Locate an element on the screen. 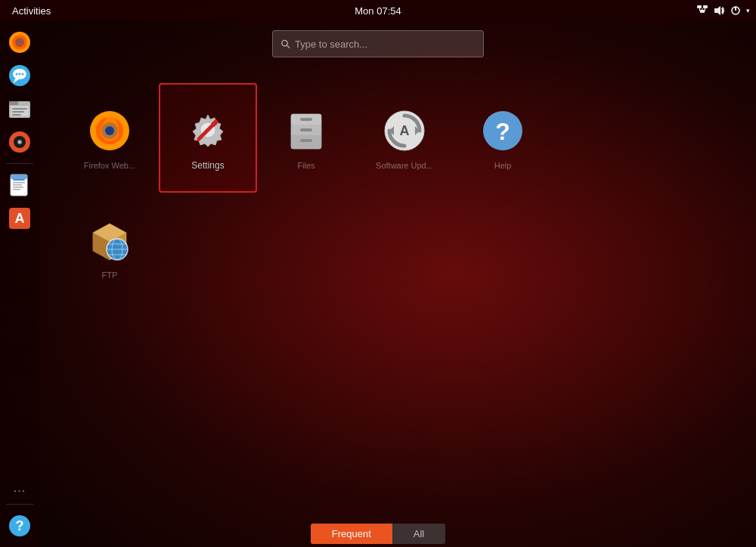 Image resolution: width=756 pixels, height=547 pixels. topbar-system-icons: ▾ is located at coordinates (723, 11).